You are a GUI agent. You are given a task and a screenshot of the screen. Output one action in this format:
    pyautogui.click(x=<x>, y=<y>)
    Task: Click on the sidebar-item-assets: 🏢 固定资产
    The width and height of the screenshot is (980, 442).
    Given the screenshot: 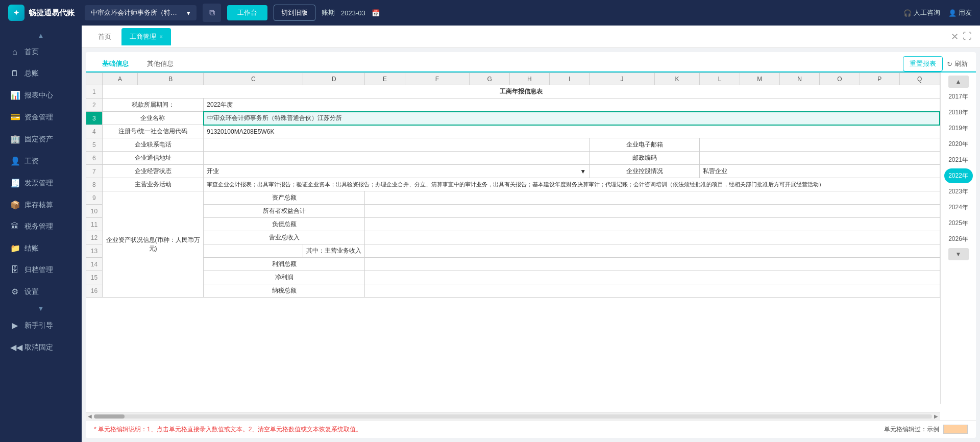 What is the action you would take?
    pyautogui.click(x=41, y=139)
    